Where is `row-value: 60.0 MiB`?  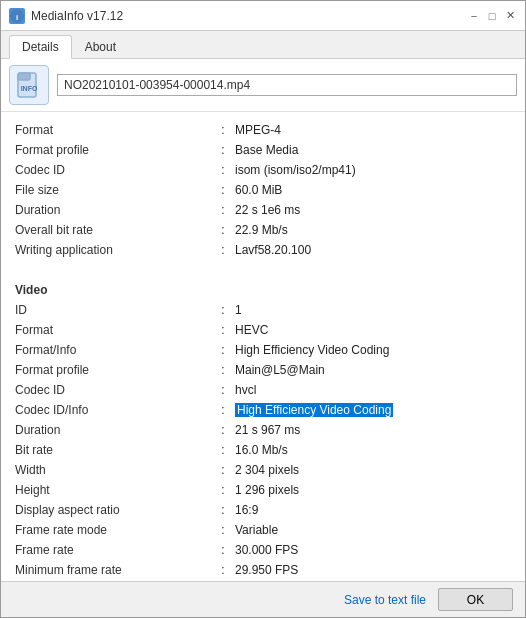
row-value: 60.0 MiB is located at coordinates (373, 190).